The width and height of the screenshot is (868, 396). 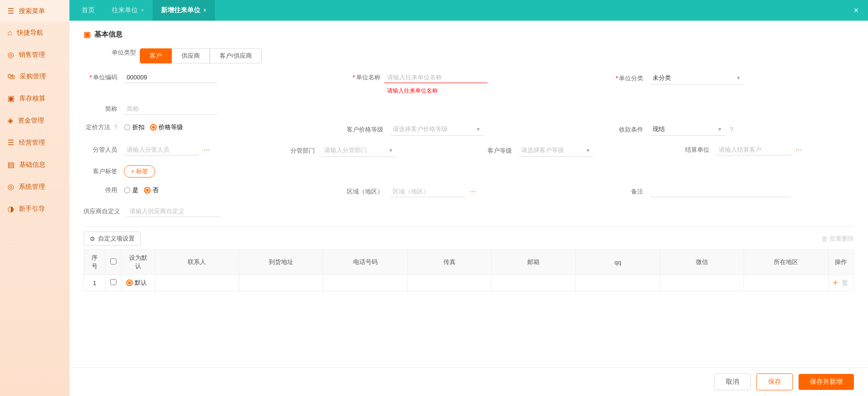 What do you see at coordinates (171, 78) in the screenshot?
I see `unit-code-input` at bounding box center [171, 78].